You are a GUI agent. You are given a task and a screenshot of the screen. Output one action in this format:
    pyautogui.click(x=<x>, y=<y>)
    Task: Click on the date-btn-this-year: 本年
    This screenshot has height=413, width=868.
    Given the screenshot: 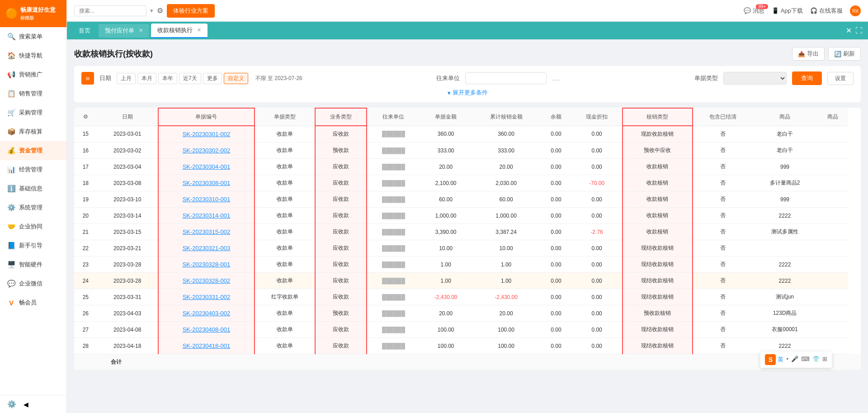 What is the action you would take?
    pyautogui.click(x=168, y=79)
    